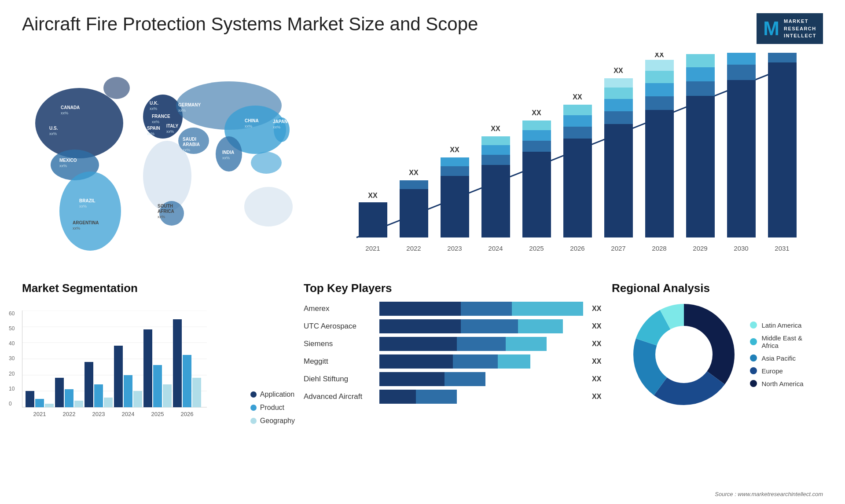 The width and height of the screenshot is (845, 504). What do you see at coordinates (165, 158) in the screenshot?
I see `world-map-svg: CANADA xx% U.S. xx% MEXICO xx% BRAZIL xx…` at bounding box center [165, 158].